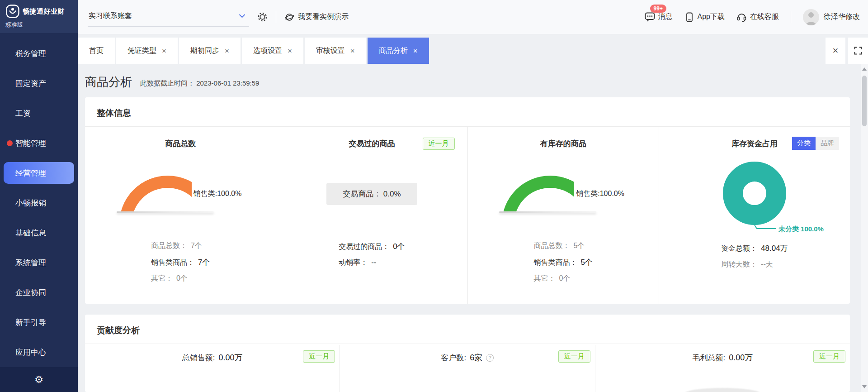 The width and height of the screenshot is (868, 392). What do you see at coordinates (842, 17) in the screenshot?
I see `user-name: 徐泽华修改` at bounding box center [842, 17].